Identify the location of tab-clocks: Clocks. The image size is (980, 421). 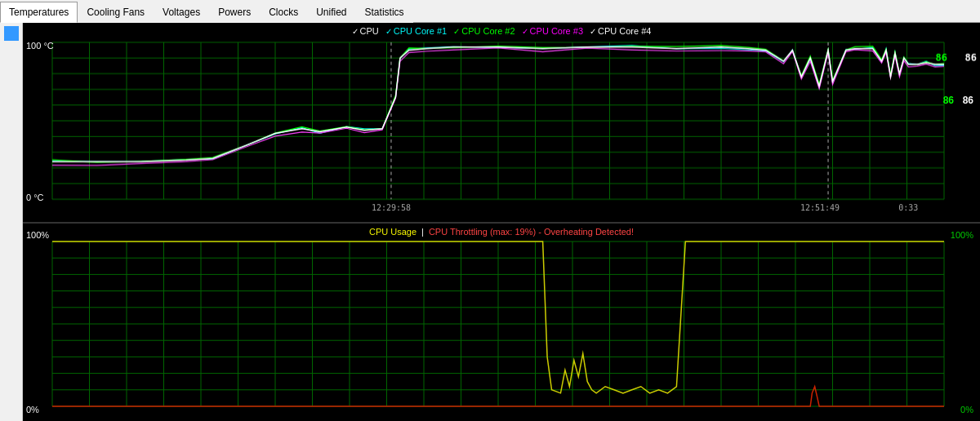
(283, 12).